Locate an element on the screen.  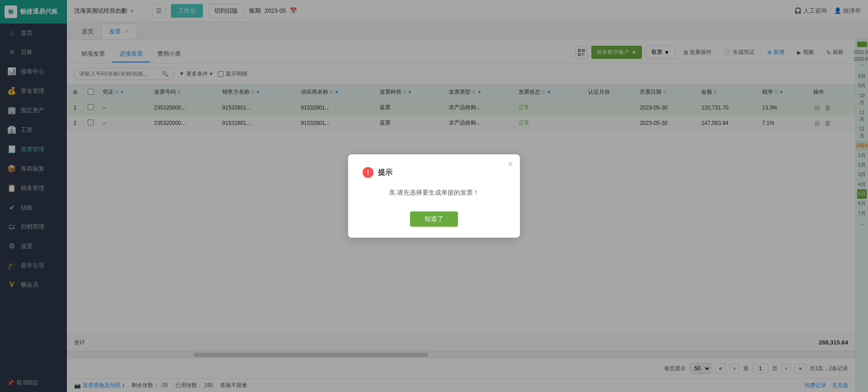
modal-warning-icon: ! is located at coordinates (368, 172).